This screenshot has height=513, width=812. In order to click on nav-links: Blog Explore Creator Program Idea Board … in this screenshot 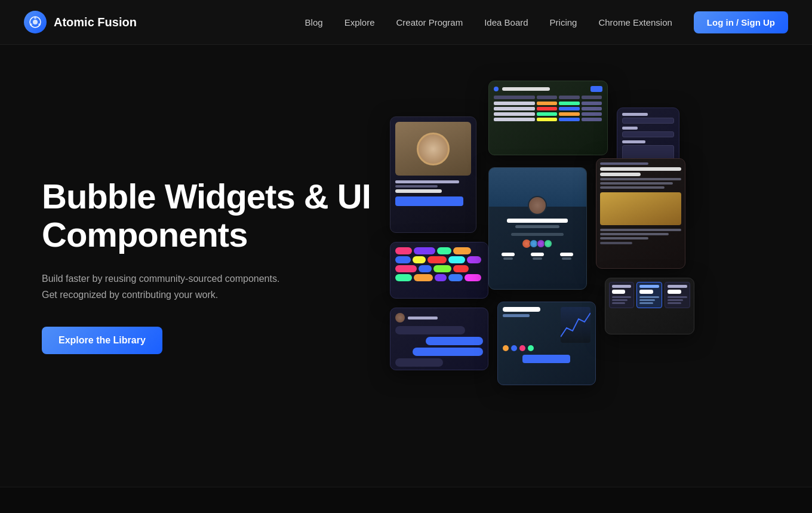, I will do `click(547, 23)`.